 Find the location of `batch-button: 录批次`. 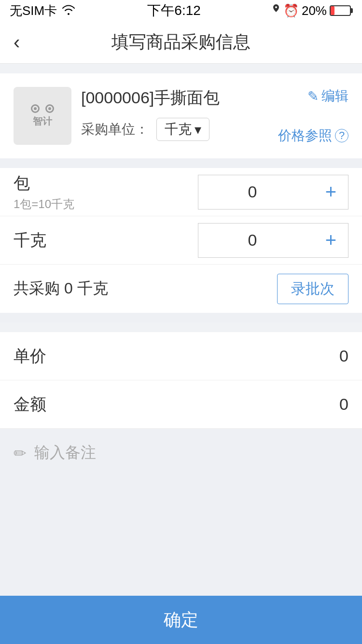

batch-button: 录批次 is located at coordinates (313, 289).